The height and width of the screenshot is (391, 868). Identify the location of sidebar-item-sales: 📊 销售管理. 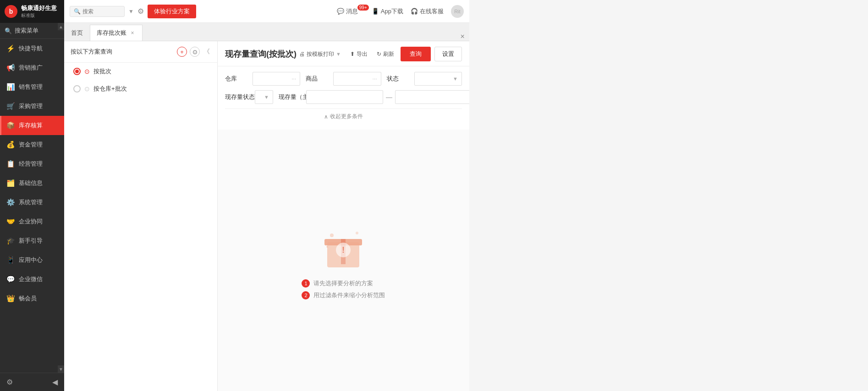
(32, 87).